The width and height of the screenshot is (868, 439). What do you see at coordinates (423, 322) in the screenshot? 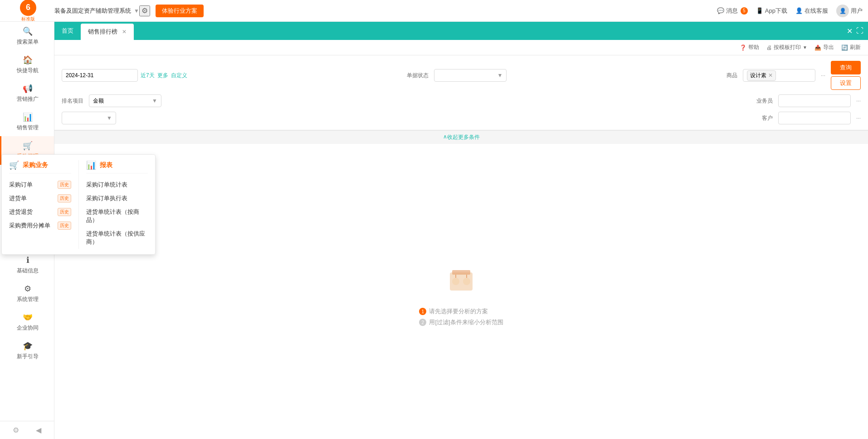
I see `step-2-dot: 2` at bounding box center [423, 322].